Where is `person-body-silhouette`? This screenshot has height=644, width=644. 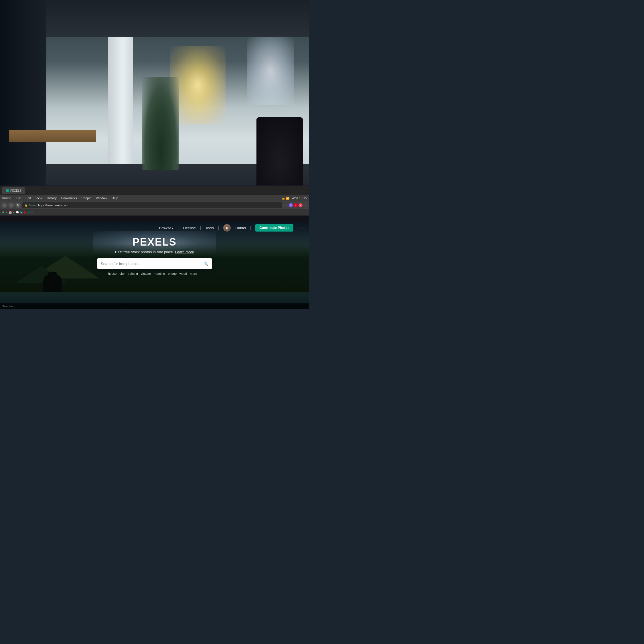 person-body-silhouette is located at coordinates (53, 283).